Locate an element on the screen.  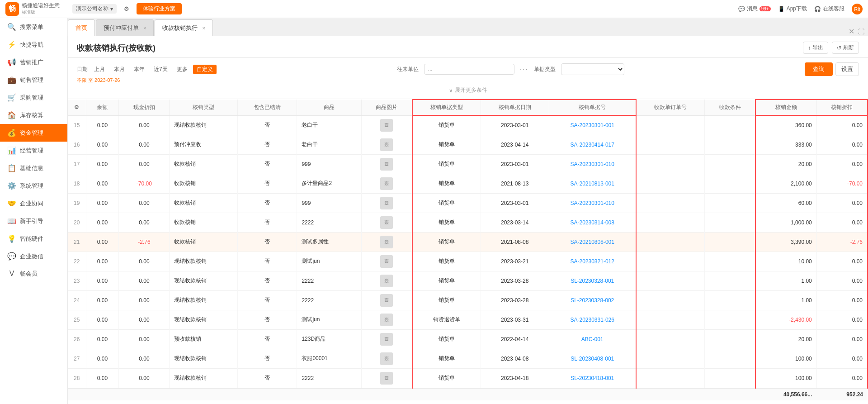
th-goods-img: 商品图片 is located at coordinates (387, 108).